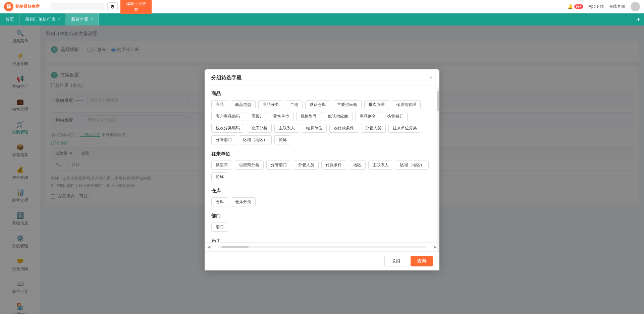 Image resolution: width=644 pixels, height=314 pixels. Describe the element at coordinates (255, 140) in the screenshot. I see `tag-region-goods: 区域（地区）` at that location.